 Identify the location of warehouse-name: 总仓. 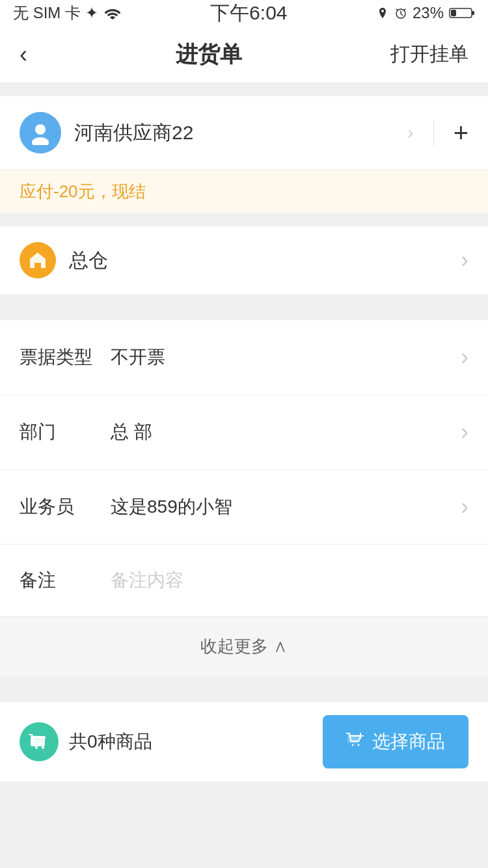
(265, 260).